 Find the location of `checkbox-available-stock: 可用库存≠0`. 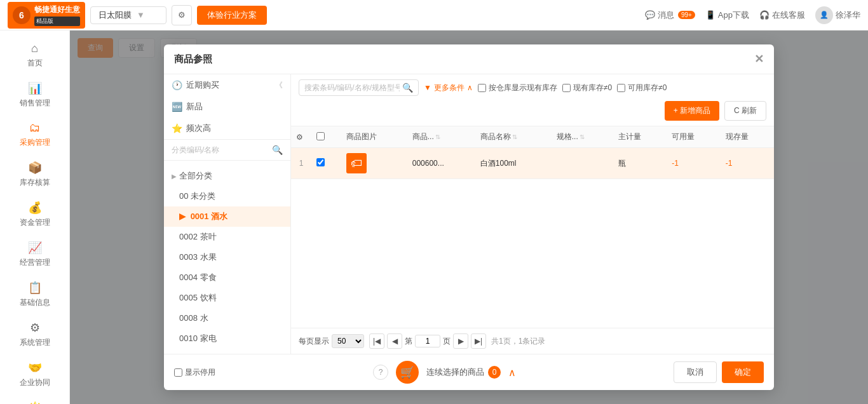

checkbox-available-stock: 可用库存≠0 is located at coordinates (642, 88).